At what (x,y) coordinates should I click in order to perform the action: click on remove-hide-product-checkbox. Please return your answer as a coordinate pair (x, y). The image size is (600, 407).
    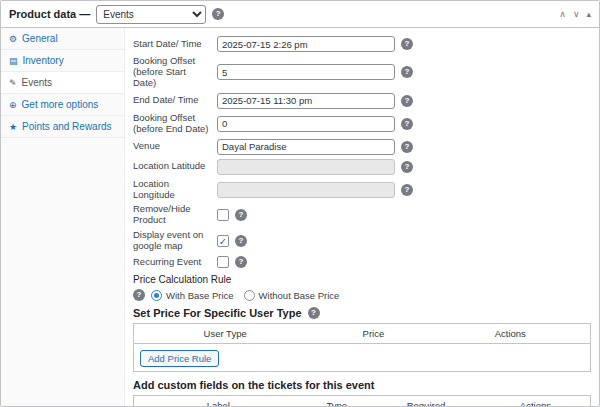
    Looking at the image, I should click on (223, 215).